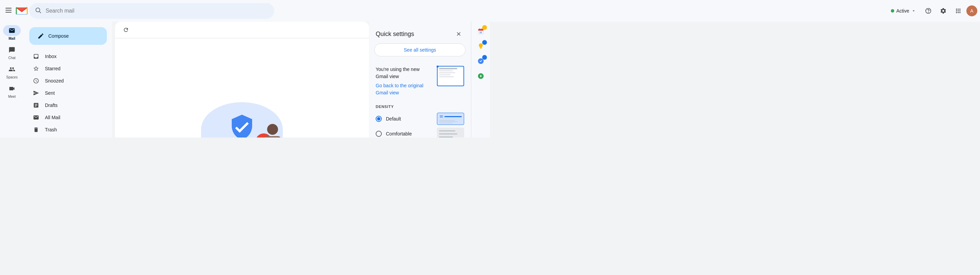 The image size is (980, 275). Describe the element at coordinates (420, 50) in the screenshot. I see `see-all-settings-button: See all settings` at that location.